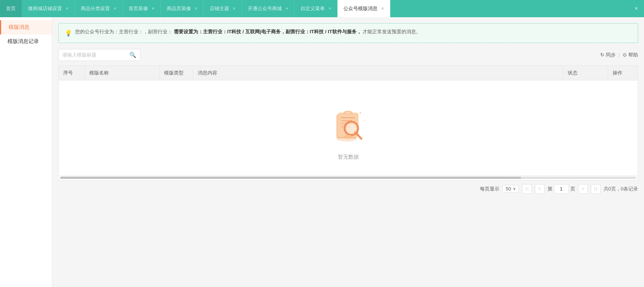 Image resolution: width=644 pixels, height=287 pixels. Describe the element at coordinates (383, 9) in the screenshot. I see `close-tab-tm: ×` at that location.